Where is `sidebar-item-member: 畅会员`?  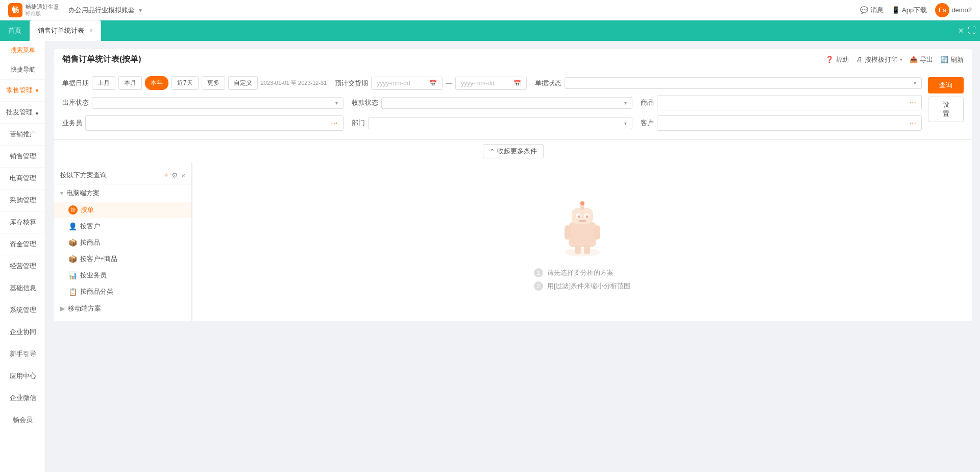 sidebar-item-member: 畅会员 is located at coordinates (22, 420).